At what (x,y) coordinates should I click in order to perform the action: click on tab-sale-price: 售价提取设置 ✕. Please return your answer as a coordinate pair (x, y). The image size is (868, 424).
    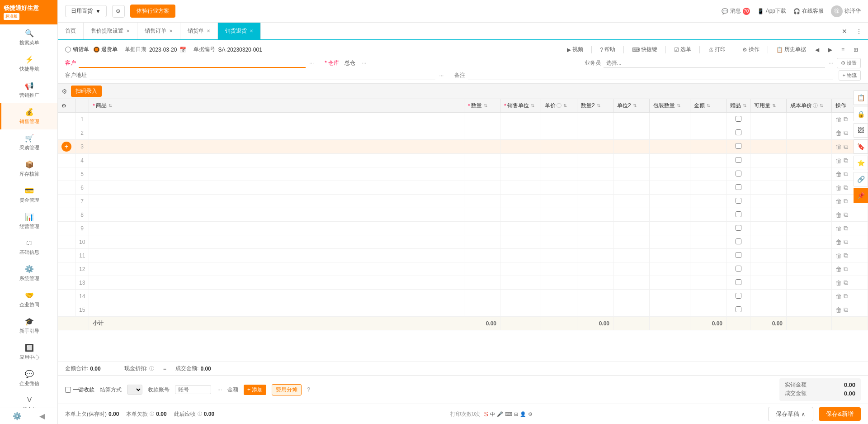
    Looking at the image, I should click on (110, 31).